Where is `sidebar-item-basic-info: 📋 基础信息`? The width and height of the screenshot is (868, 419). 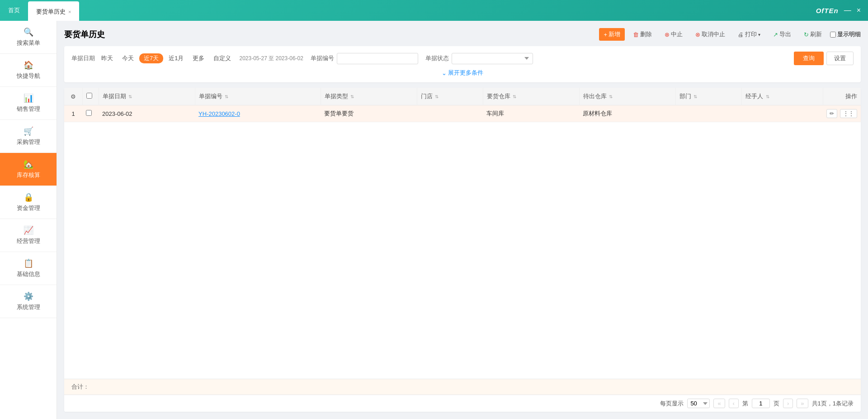
sidebar-item-basic-info: 📋 基础信息 is located at coordinates (28, 269).